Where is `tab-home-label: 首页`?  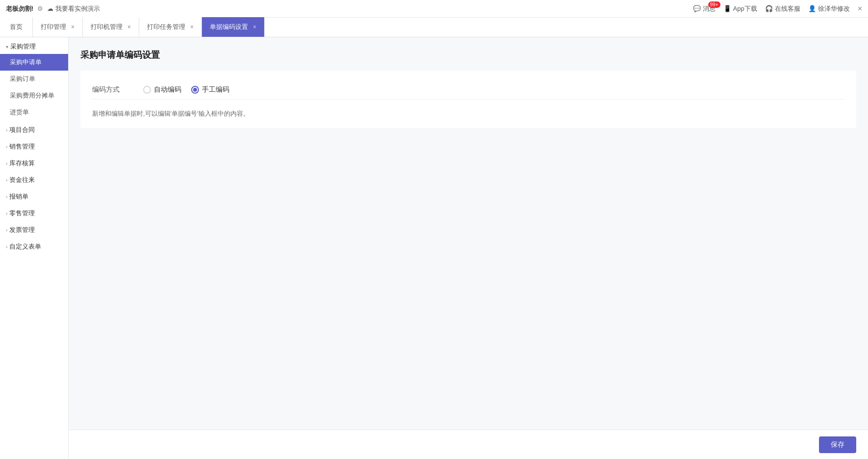
tab-home-label: 首页 is located at coordinates (16, 27).